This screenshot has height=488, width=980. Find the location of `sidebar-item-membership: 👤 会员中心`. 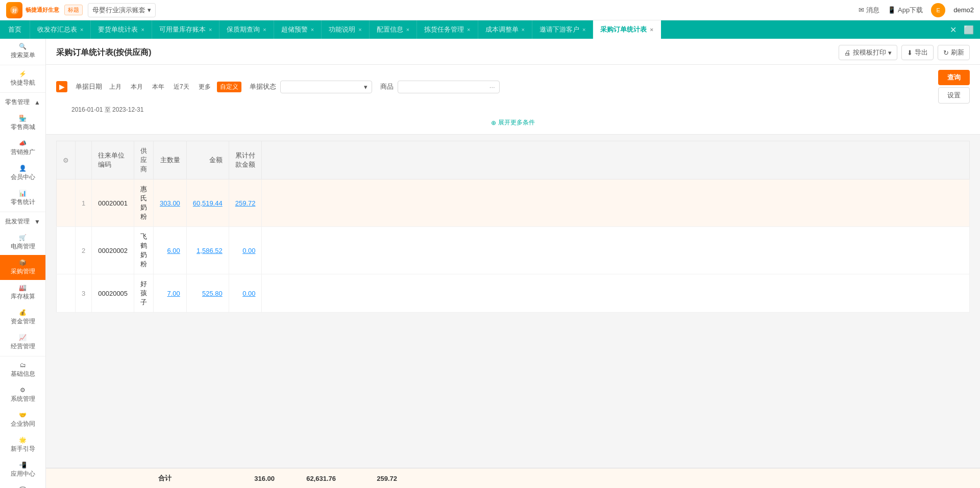

sidebar-item-membership: 👤 会员中心 is located at coordinates (22, 173).